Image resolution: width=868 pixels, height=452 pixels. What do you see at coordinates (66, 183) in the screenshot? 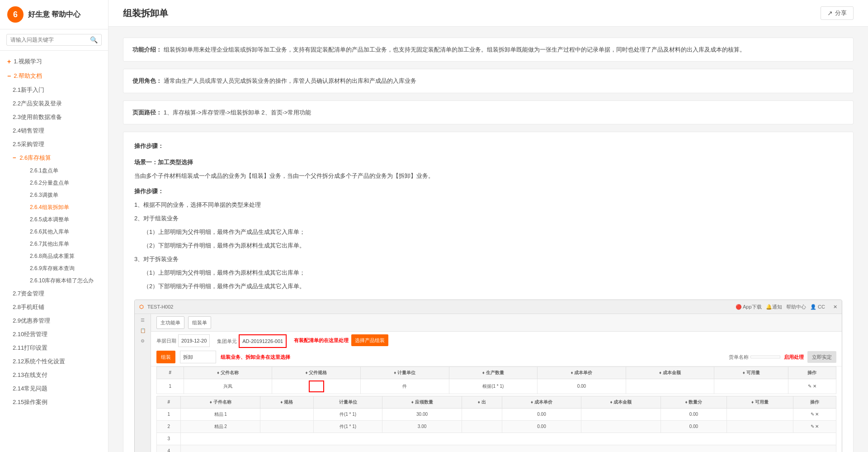
I see `sidebar-item-2-6-2: 2.6.2分量盘点单` at bounding box center [66, 183].